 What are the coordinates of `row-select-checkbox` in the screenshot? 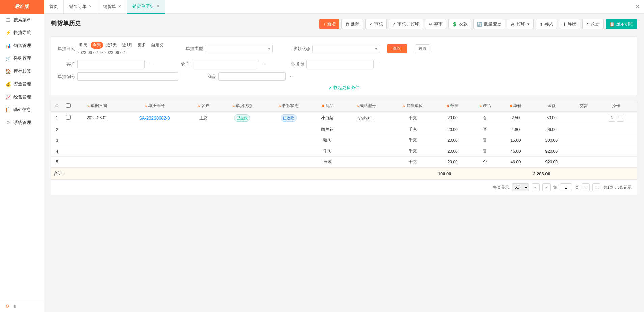 It's located at (68, 118).